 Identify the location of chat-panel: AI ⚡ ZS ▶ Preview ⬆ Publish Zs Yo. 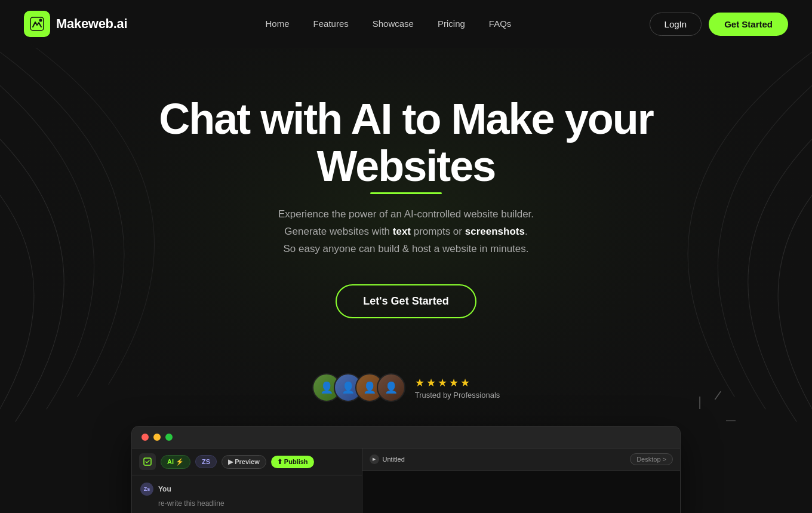
(247, 481).